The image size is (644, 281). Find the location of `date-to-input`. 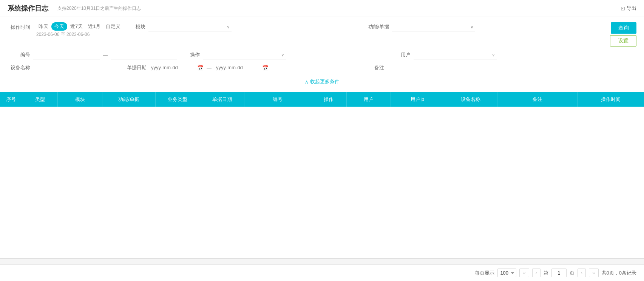

date-to-input is located at coordinates (237, 68).